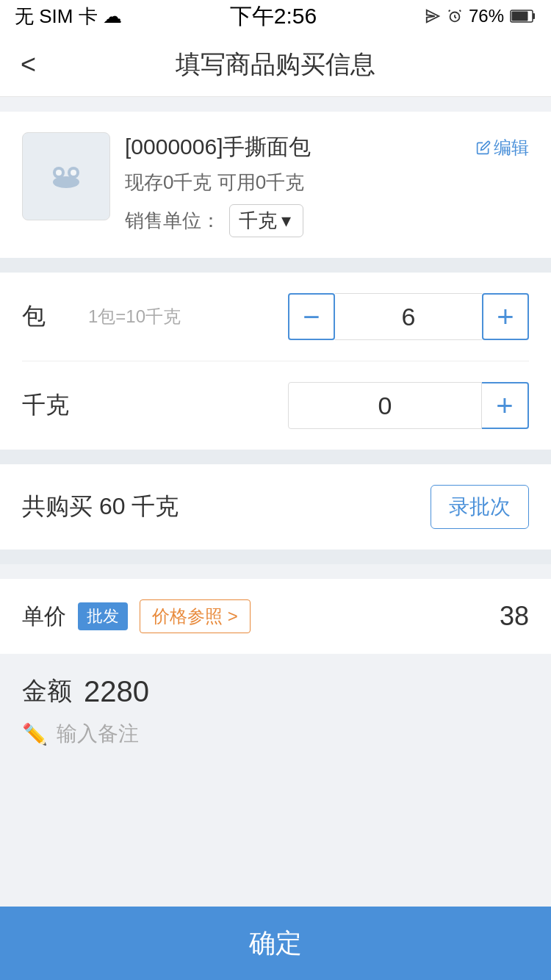  What do you see at coordinates (44, 617) in the screenshot?
I see `price-label: 单价` at bounding box center [44, 617].